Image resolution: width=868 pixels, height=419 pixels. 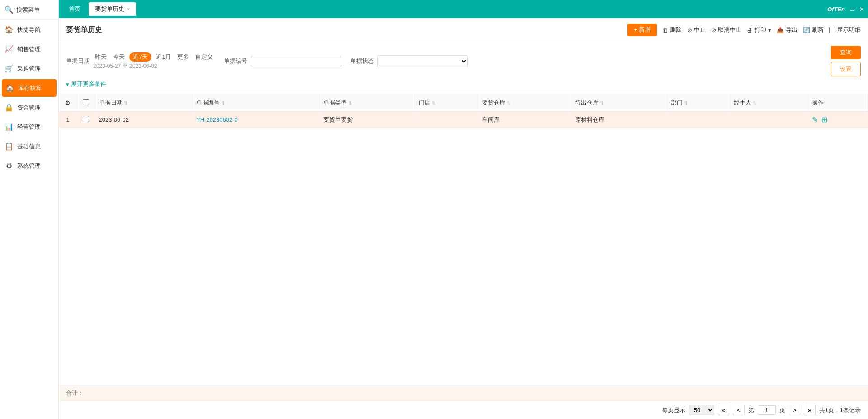 What do you see at coordinates (818, 30) in the screenshot?
I see `refresh-label: 刷新` at bounding box center [818, 30].